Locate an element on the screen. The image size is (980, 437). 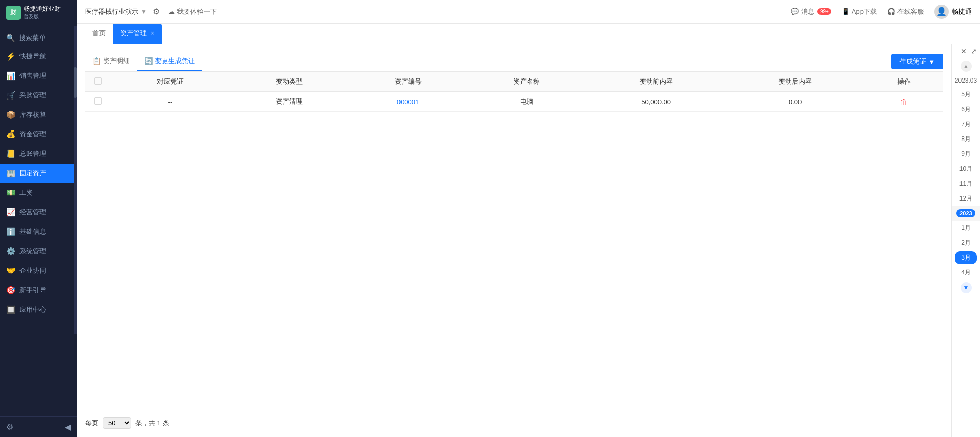
row-asset-code: 000001 is located at coordinates (408, 102).